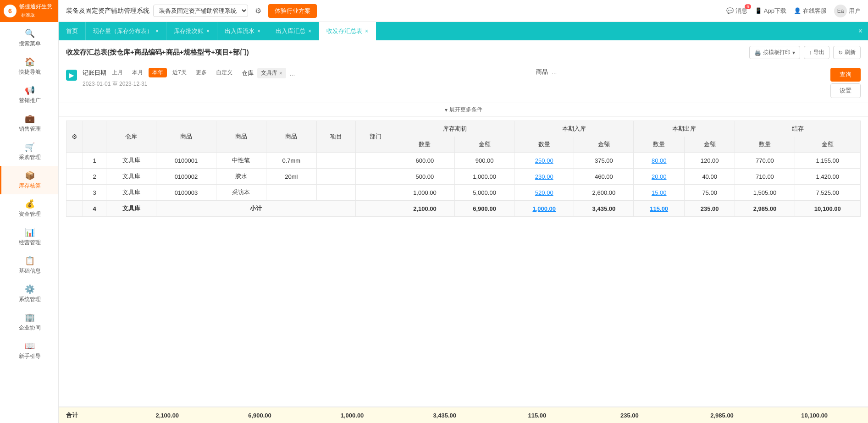 This screenshot has height=423, width=868. I want to click on sidebar-item-system: ⚙️ 系统管理, so click(29, 294).